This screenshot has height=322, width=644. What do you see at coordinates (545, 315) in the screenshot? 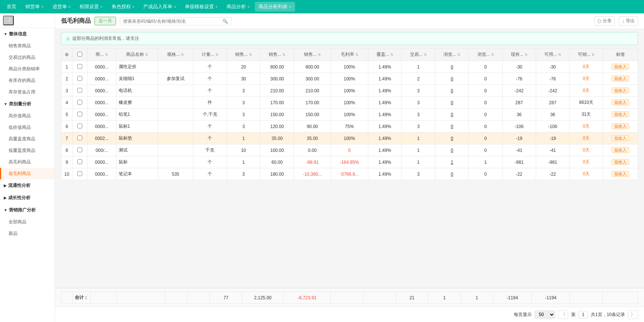
I see `page-size-select: 50 100 200` at bounding box center [545, 315].